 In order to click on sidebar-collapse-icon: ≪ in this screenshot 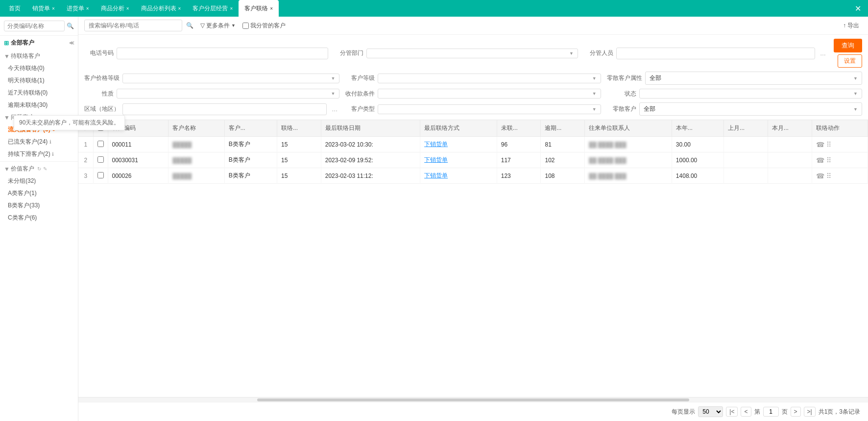, I will do `click(72, 43)`.